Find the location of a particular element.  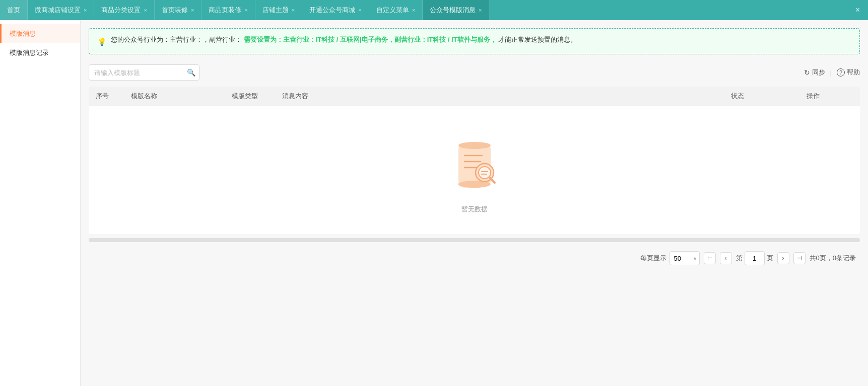

sidebar-item-template-message-log: 模版消息记录 is located at coordinates (40, 53).